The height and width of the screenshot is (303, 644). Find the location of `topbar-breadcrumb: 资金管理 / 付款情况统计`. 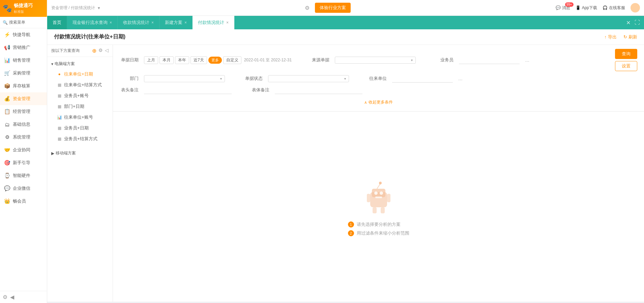

topbar-breadcrumb: 资金管理 / 付款情况统计 is located at coordinates (73, 8).